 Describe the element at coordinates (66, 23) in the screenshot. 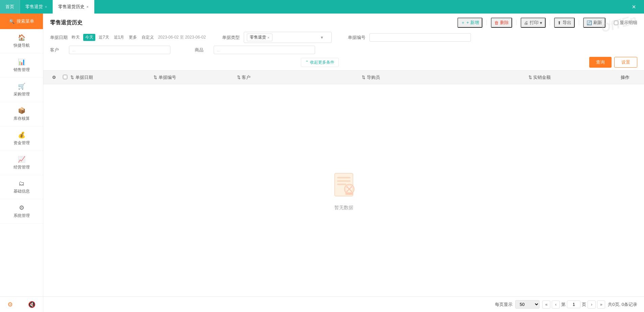

I see `page-title: 零售退货历史` at that location.